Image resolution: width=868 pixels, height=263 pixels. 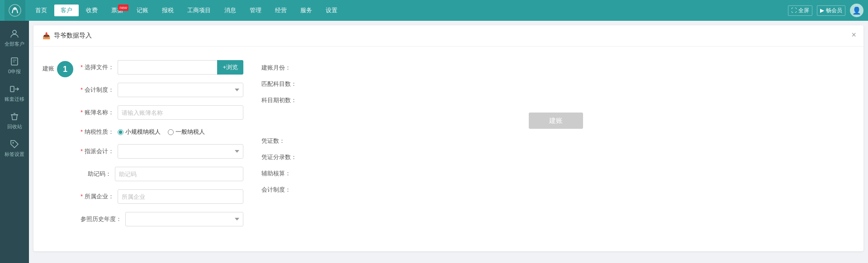 What do you see at coordinates (168, 10) in the screenshot?
I see `nav-tax: 报税` at bounding box center [168, 10].